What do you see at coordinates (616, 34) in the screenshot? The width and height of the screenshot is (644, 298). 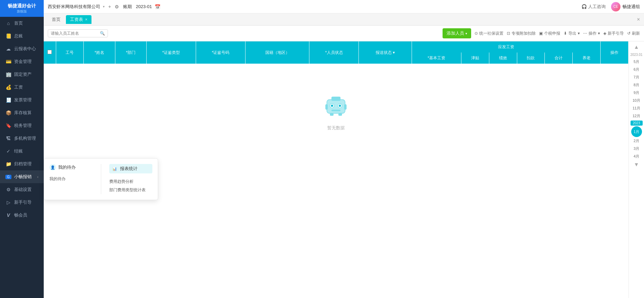 I see `new-guide-label: 新手引导` at bounding box center [616, 34].